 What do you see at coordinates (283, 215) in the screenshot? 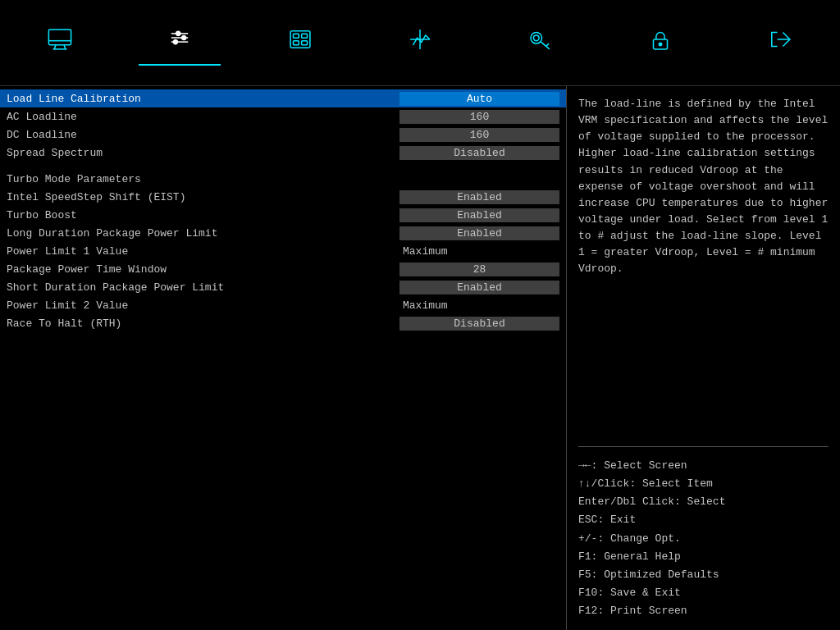
I see `setting-row-turbo-boost: Turbo BoostEnabled` at bounding box center [283, 215].